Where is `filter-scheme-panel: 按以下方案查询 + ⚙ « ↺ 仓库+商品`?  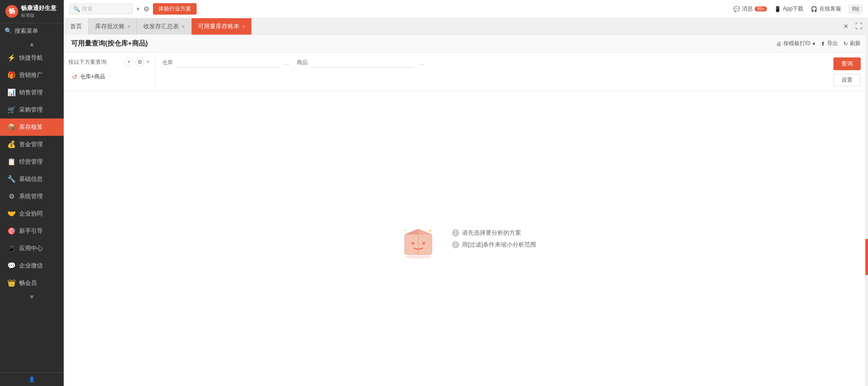
filter-scheme-panel: 按以下方案查询 + ⚙ « ↺ 仓库+商品 is located at coordinates (109, 72).